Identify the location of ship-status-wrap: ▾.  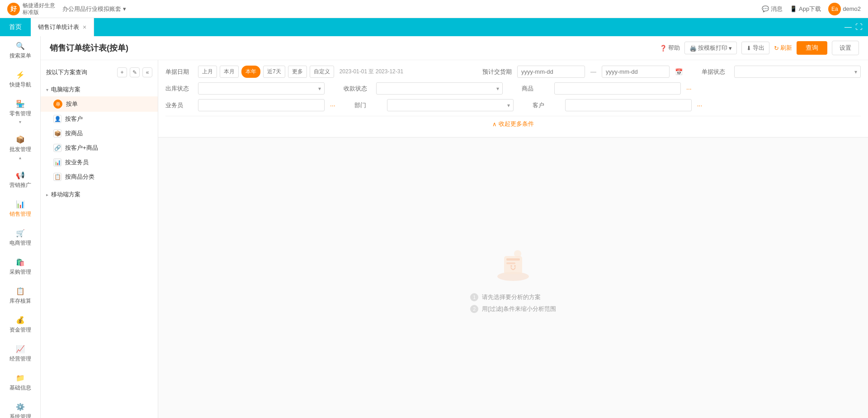
(261, 89).